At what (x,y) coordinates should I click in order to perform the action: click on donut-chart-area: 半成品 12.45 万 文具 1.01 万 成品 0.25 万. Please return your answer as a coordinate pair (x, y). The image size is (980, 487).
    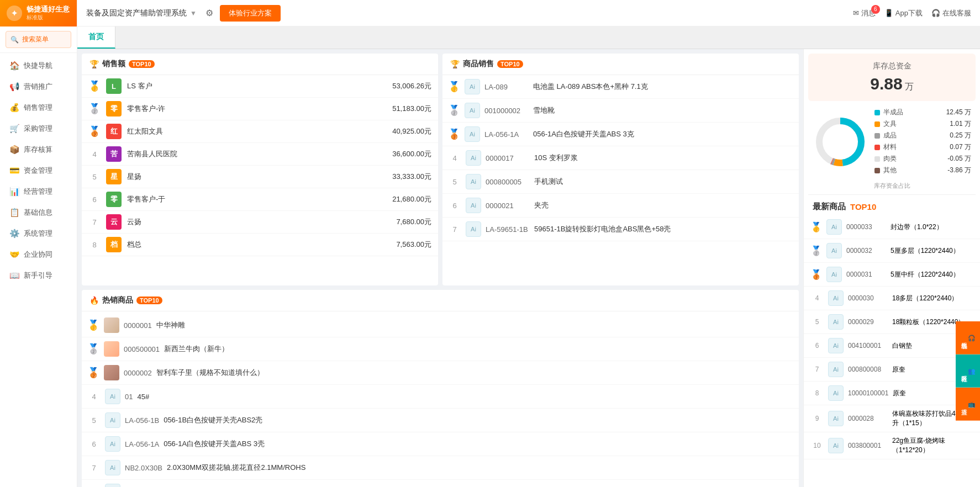
    Looking at the image, I should click on (892, 141).